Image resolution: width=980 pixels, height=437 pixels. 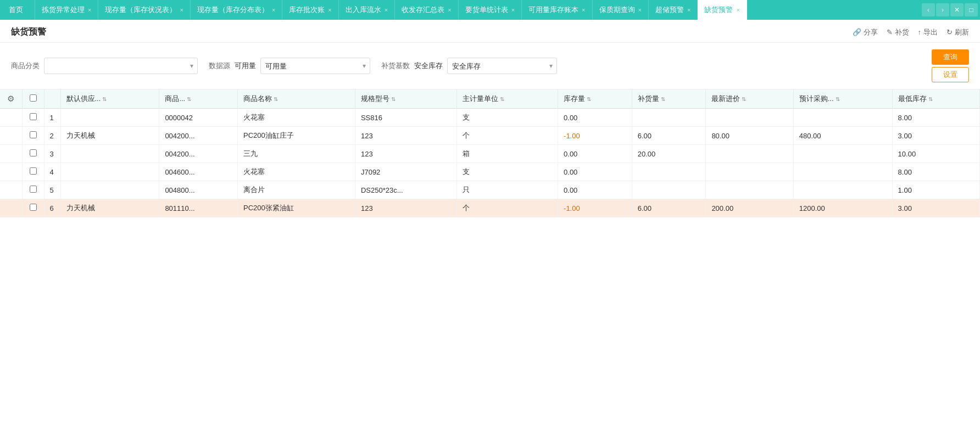 I want to click on cell-unit-1: 个, so click(x=508, y=136).